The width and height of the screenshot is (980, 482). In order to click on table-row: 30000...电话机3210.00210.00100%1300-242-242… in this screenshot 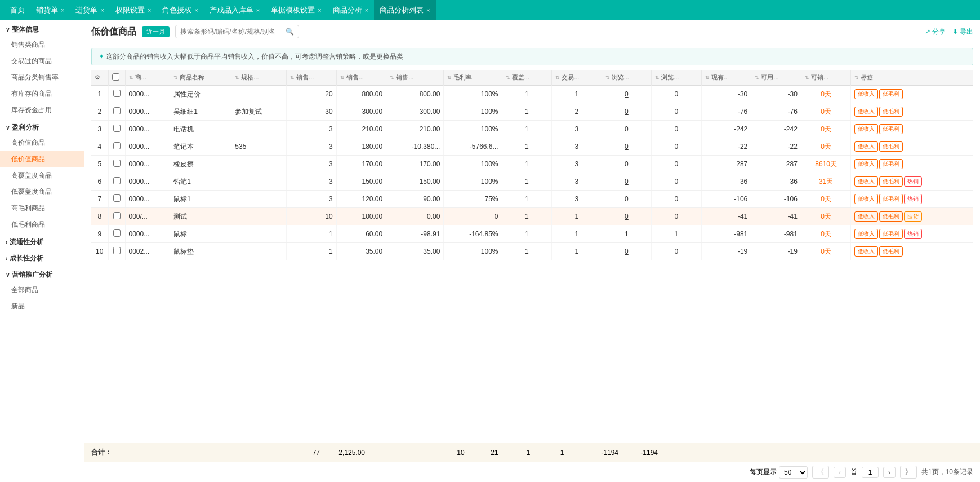, I will do `click(532, 130)`.